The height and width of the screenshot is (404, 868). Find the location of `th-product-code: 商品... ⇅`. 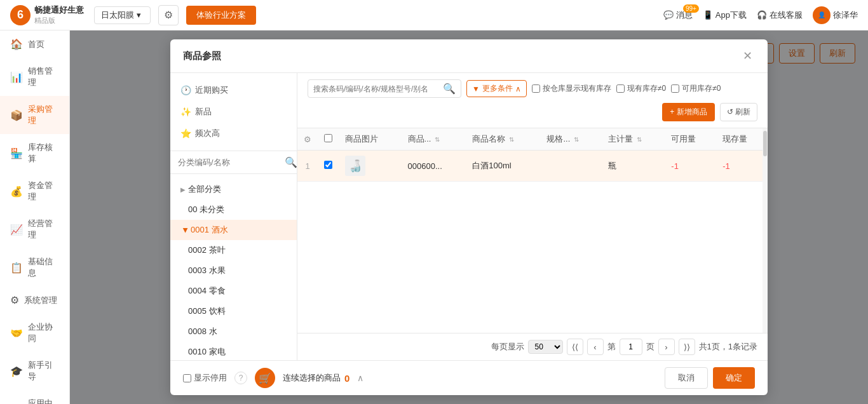

th-product-code: 商品... ⇅ is located at coordinates (434, 140).